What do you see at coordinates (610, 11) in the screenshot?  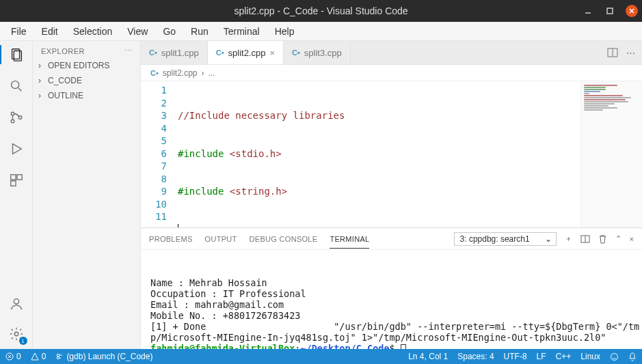 I see `maximize-button` at bounding box center [610, 11].